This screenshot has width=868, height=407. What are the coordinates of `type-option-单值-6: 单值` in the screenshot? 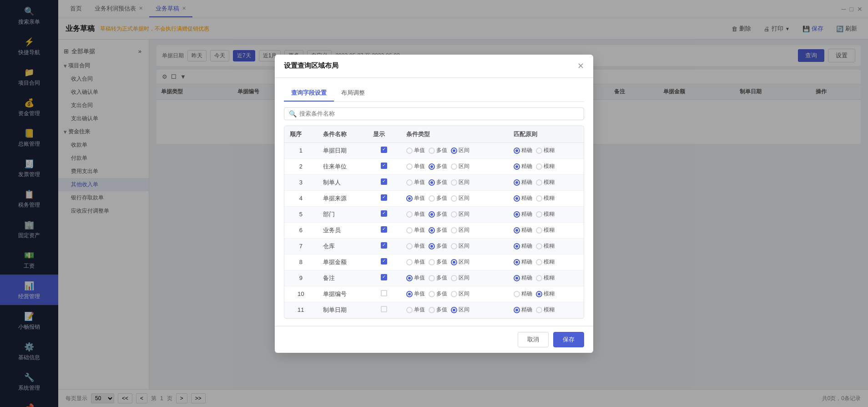 It's located at (416, 230).